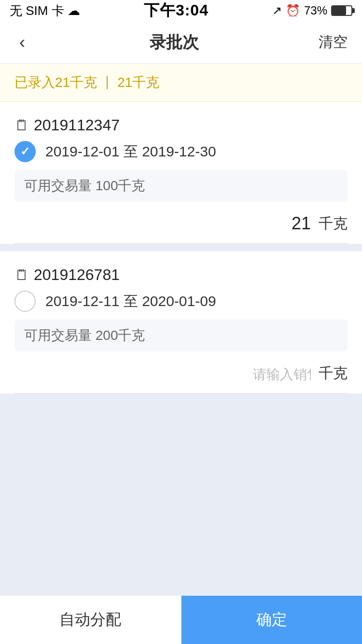  I want to click on battery-fill, so click(339, 11).